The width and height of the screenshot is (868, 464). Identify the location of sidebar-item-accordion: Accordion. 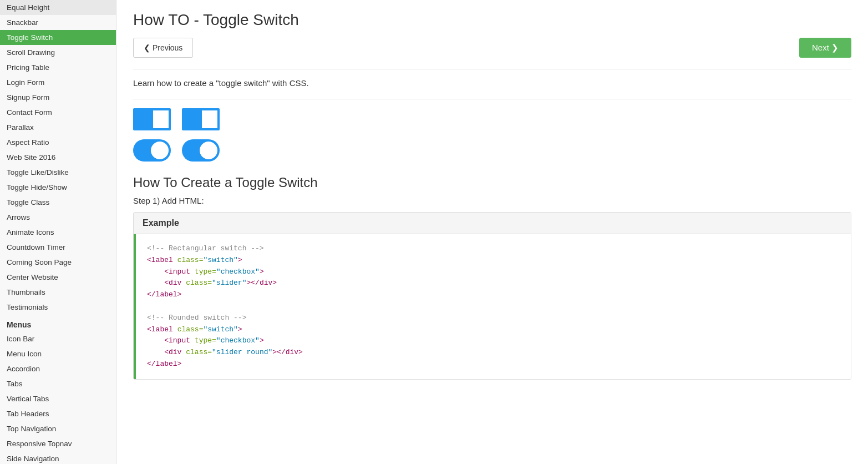
(58, 369).